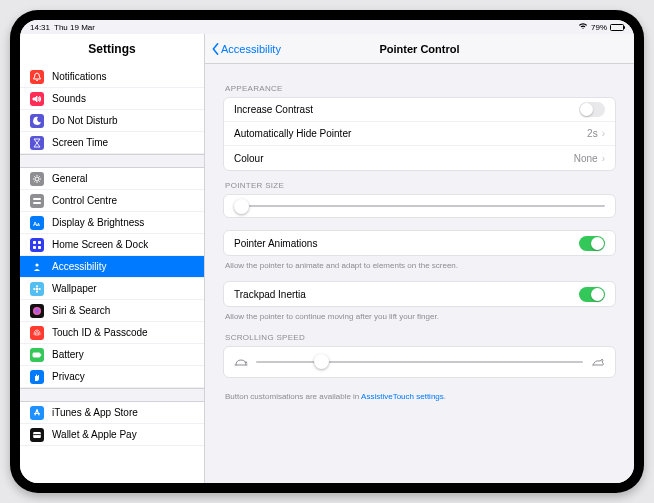  Describe the element at coordinates (40, 28) in the screenshot. I see `status-time: 14:31` at that location.